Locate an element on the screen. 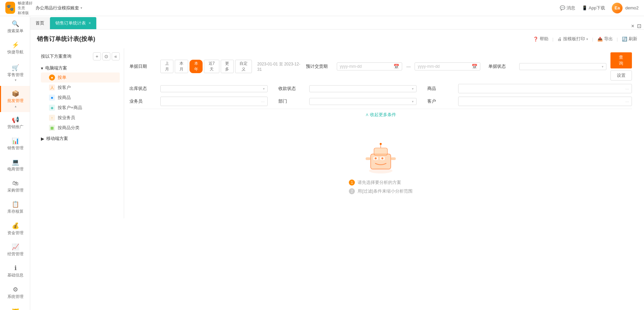 This screenshot has height=310, width=644. customer-ellipsis: ··· is located at coordinates (627, 101).